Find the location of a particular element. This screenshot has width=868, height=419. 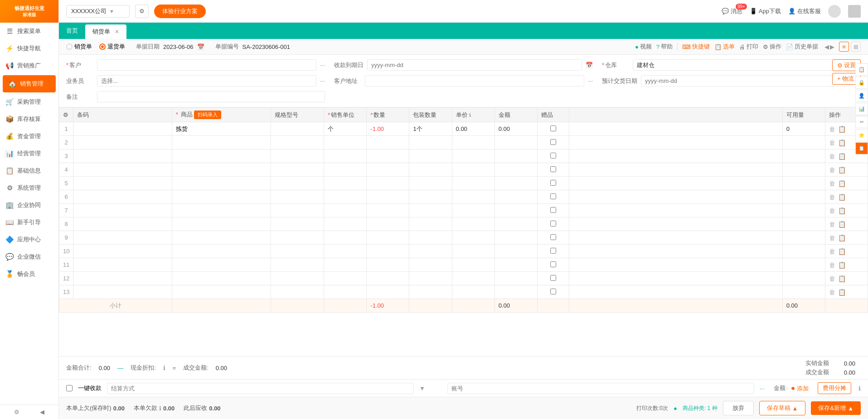

tab-close-icon: ✕ is located at coordinates (117, 32).